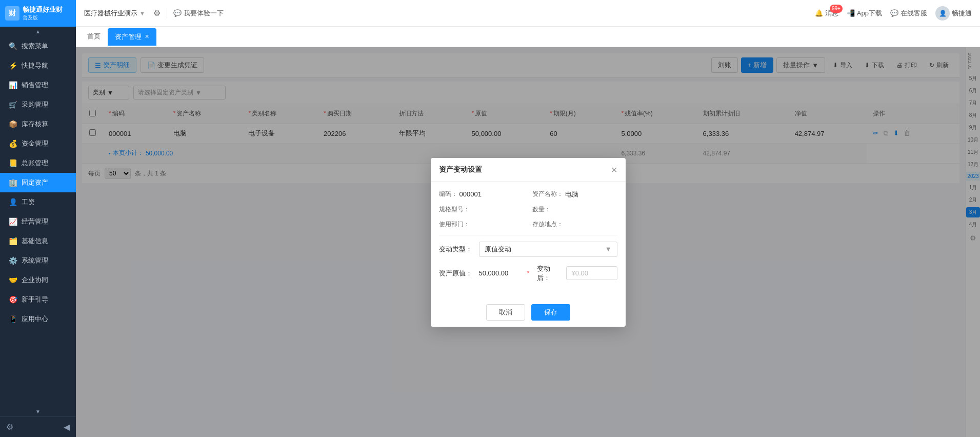  Describe the element at coordinates (482, 194) in the screenshot. I see `modal-code-field: 编码： 000001` at that location.